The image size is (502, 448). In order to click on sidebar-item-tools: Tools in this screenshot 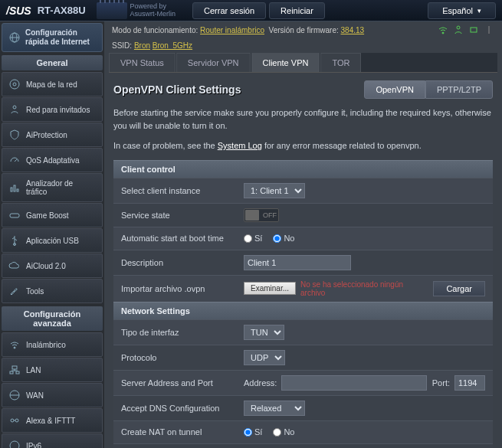, I will do `click(52, 291)`.